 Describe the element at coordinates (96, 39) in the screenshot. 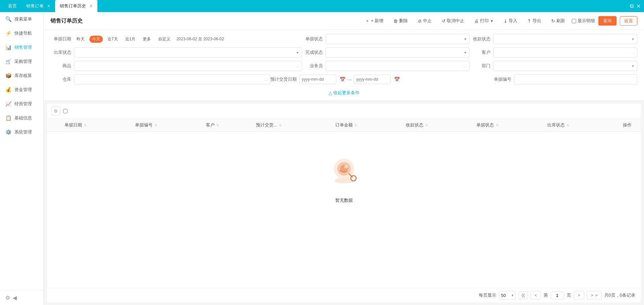

I see `date-chip-today: 今天` at that location.